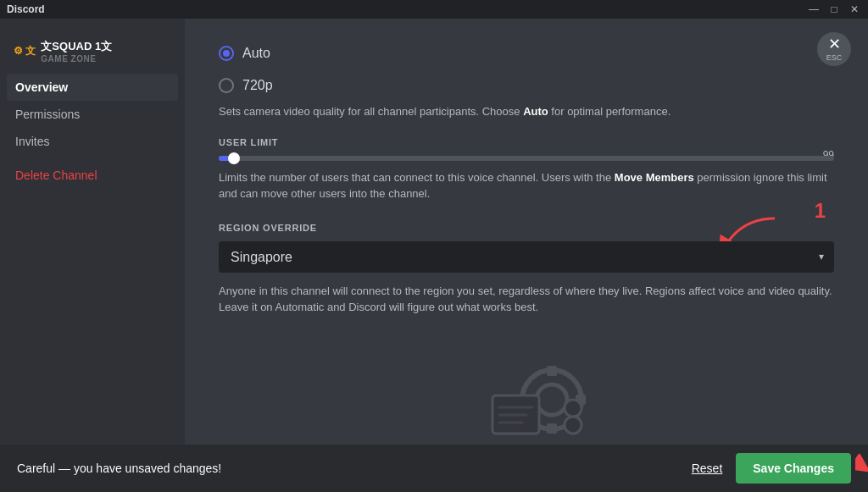 This screenshot has height=492, width=868. I want to click on unsaved-changes-message: Careful — you have unsaved changes!, so click(119, 468).